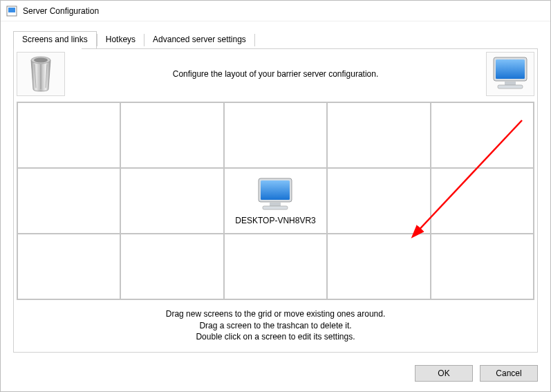  What do you see at coordinates (283, 11) in the screenshot?
I see `window-title: Server Configuration` at bounding box center [283, 11].